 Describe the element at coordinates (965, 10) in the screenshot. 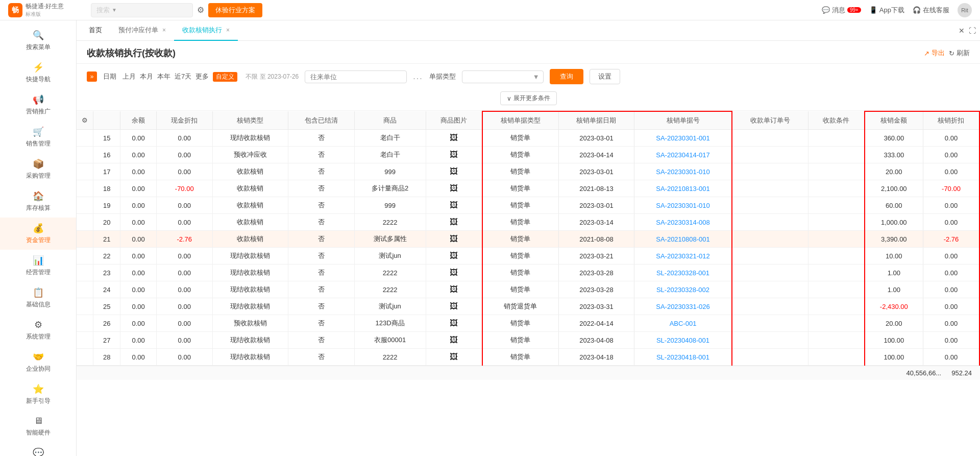

I see `avatar: Rit` at that location.